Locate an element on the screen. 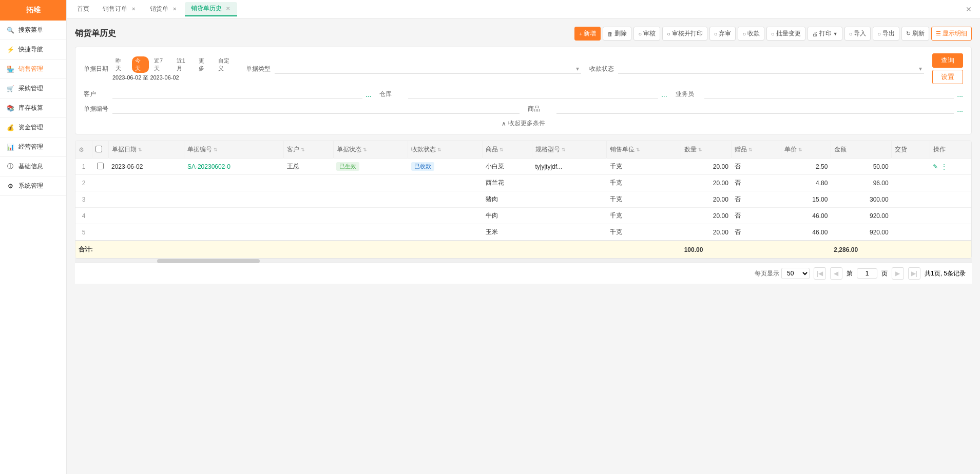 The width and height of the screenshot is (980, 474). sidebar-item-sales-mgmt: 🏪 销售管理 is located at coordinates (33, 69).